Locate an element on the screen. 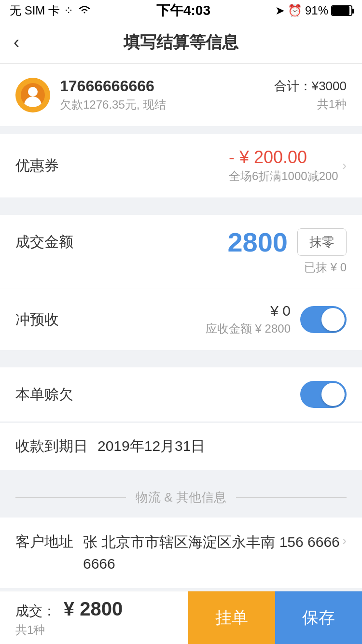 The width and height of the screenshot is (362, 644). status-bar-left: 无 SIM 卡 ⁘ is located at coordinates (51, 11).